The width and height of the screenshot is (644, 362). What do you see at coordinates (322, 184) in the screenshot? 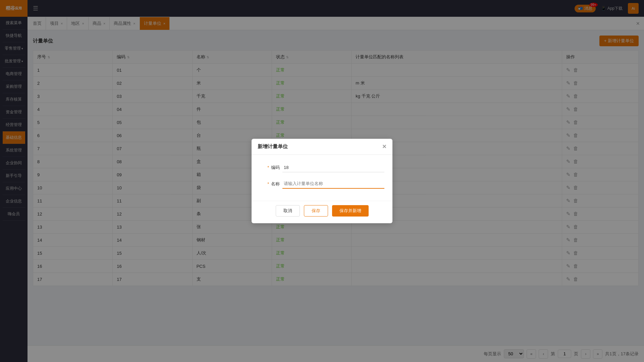
I see `name-field-row: * 名称` at bounding box center [322, 184].